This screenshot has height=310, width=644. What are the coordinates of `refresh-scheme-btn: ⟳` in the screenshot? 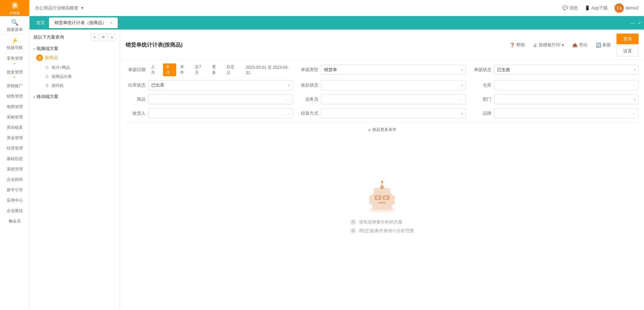 It's located at (103, 37).